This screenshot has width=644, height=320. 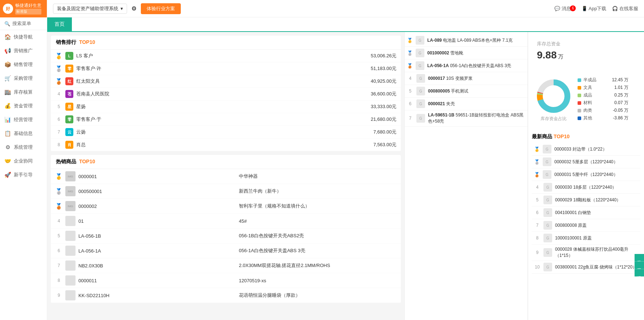 I want to click on list-item: 7 G 000800008 原盖, so click(x=586, y=226).